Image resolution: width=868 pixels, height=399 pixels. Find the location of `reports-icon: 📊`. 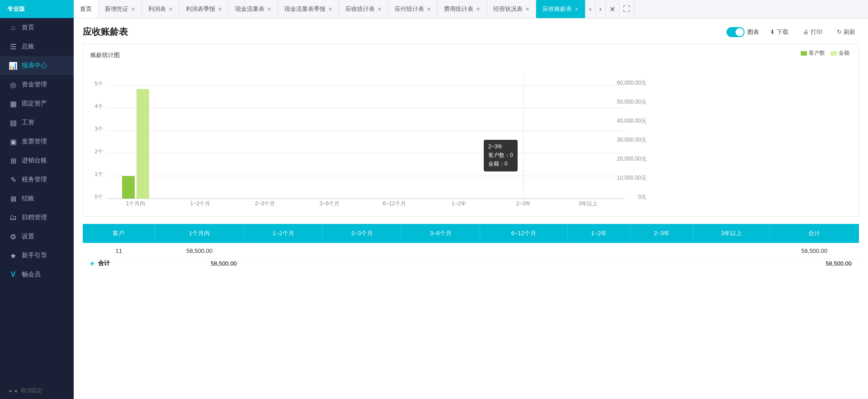

reports-icon: 📊 is located at coordinates (13, 66).